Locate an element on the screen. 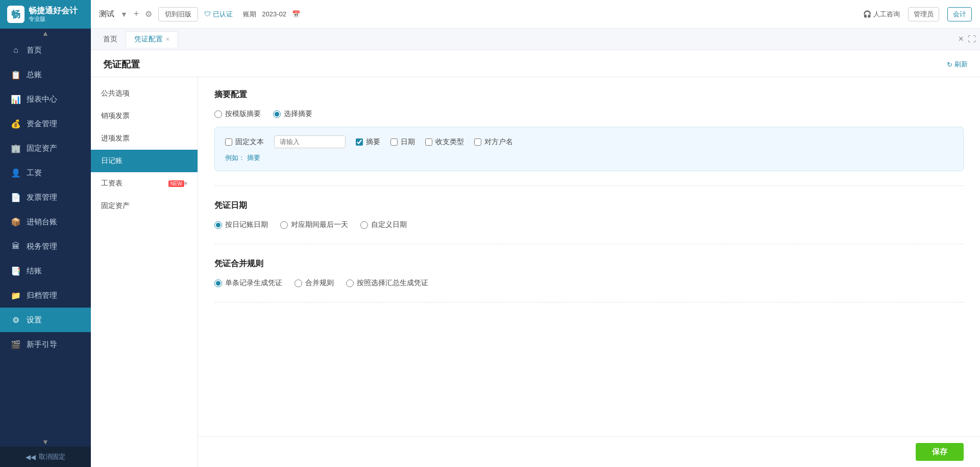 The image size is (980, 467). sidebar: 畅 畅捷通好会计 专业版 ▲ ⌂ 首页 📋 总账 📊 报表中心 💰 资金管理 🏢… is located at coordinates (45, 233).